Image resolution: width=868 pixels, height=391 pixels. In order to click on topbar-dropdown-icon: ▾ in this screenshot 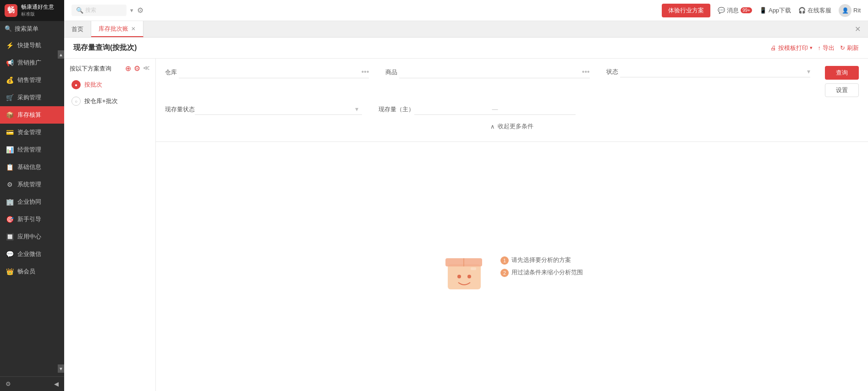, I will do `click(132, 10)`.